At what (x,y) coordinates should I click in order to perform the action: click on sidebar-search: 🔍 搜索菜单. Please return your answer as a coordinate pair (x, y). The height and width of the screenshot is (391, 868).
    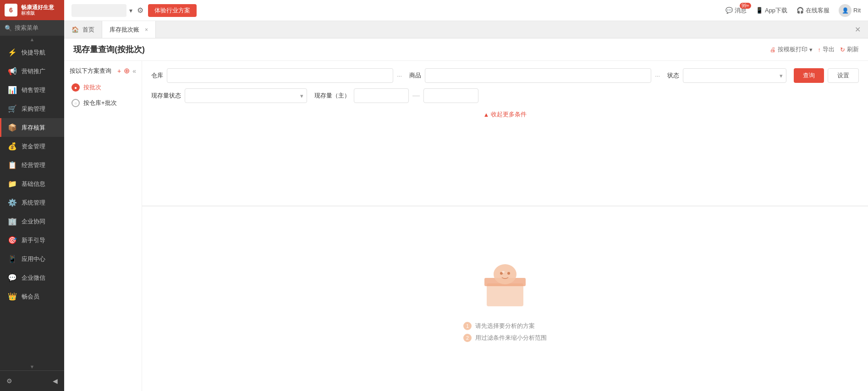
    Looking at the image, I should click on (32, 28).